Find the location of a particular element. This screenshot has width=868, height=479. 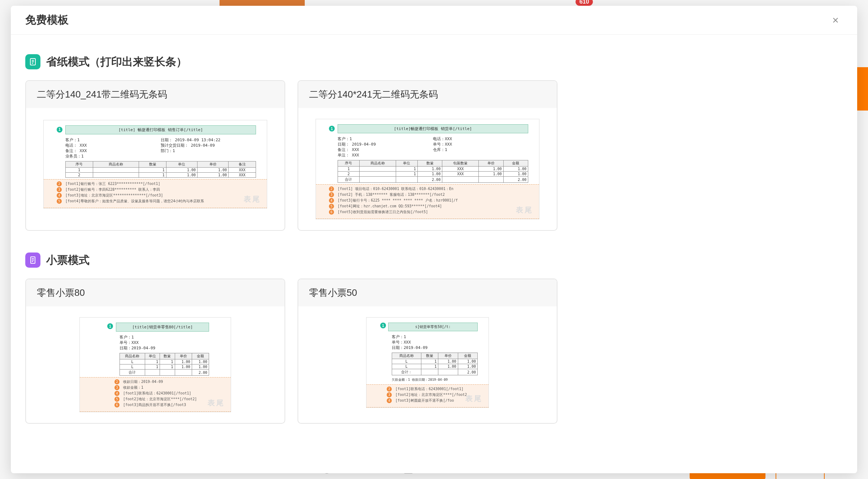

template-card: 二等分140_241带二维码无条码 1 [title] 畅捷通打印模板 销售订单… is located at coordinates (155, 155).